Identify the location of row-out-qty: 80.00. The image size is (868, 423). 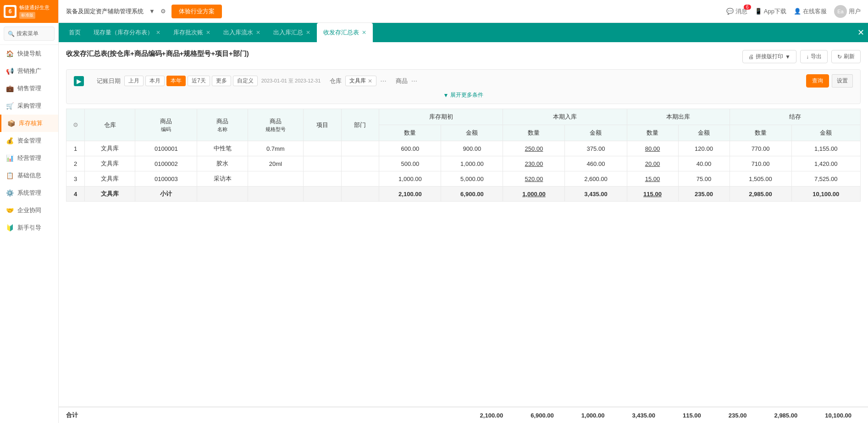
(652, 148).